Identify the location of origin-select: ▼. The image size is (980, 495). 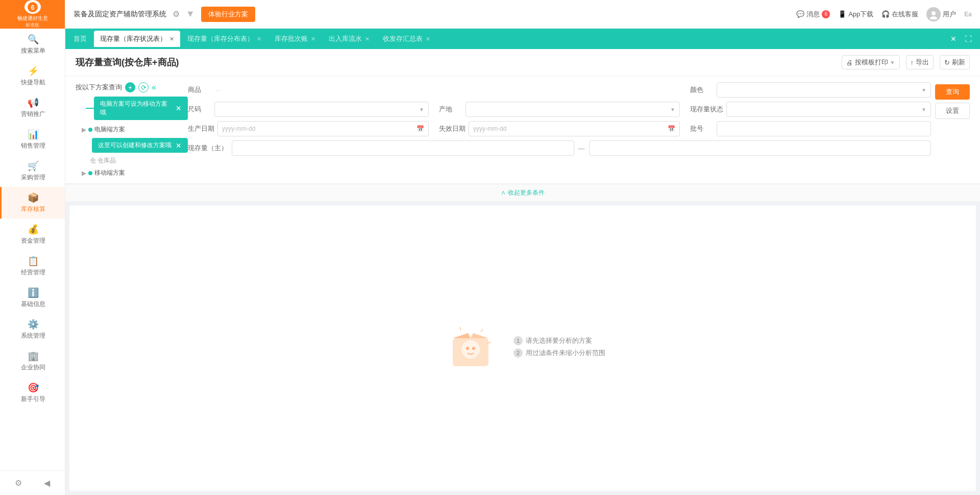
(573, 109).